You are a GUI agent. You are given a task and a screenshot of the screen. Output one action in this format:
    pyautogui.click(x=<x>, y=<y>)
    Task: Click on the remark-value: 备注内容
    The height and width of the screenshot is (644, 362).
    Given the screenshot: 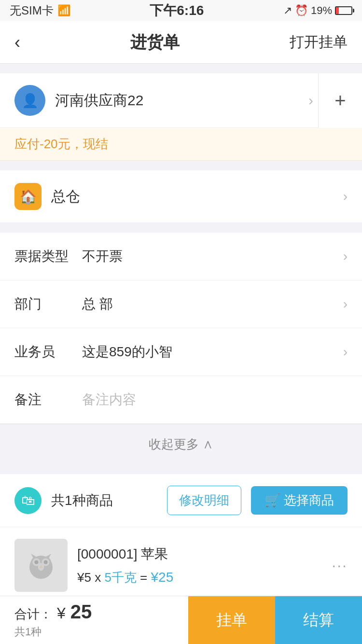 What is the action you would take?
    pyautogui.click(x=215, y=400)
    